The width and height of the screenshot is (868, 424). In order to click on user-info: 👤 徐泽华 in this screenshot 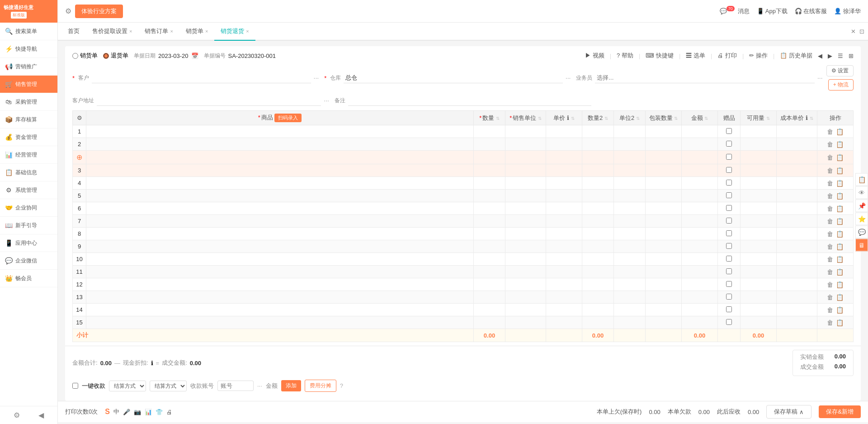, I will do `click(847, 11)`.